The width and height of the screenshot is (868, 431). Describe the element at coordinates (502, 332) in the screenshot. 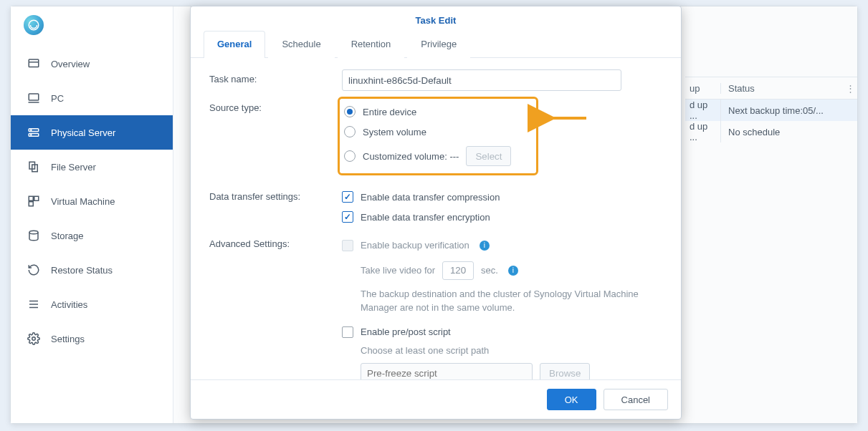

I see `checkbox-prepost-script: Enable pre/post script` at that location.